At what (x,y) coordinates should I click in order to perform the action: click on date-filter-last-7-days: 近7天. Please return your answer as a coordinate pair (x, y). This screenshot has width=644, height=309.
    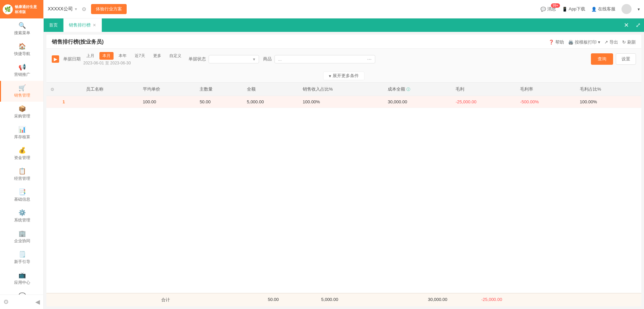
    Looking at the image, I should click on (140, 56).